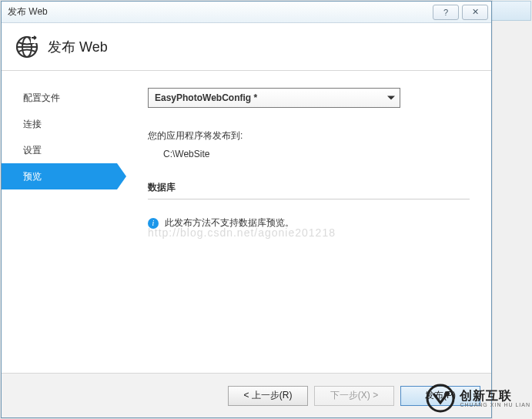 This screenshot has width=532, height=419. Describe the element at coordinates (153, 223) in the screenshot. I see `info-icon: i` at that location.